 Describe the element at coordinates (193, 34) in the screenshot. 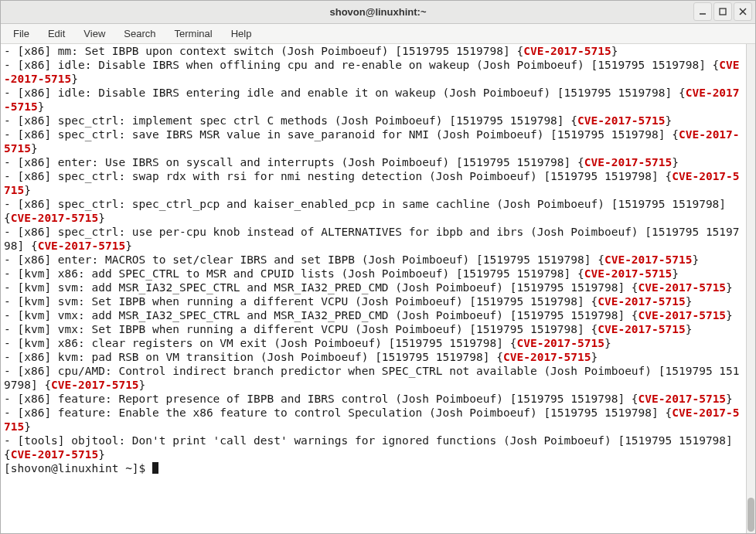

I see `menu-terminal: Terminal` at that location.